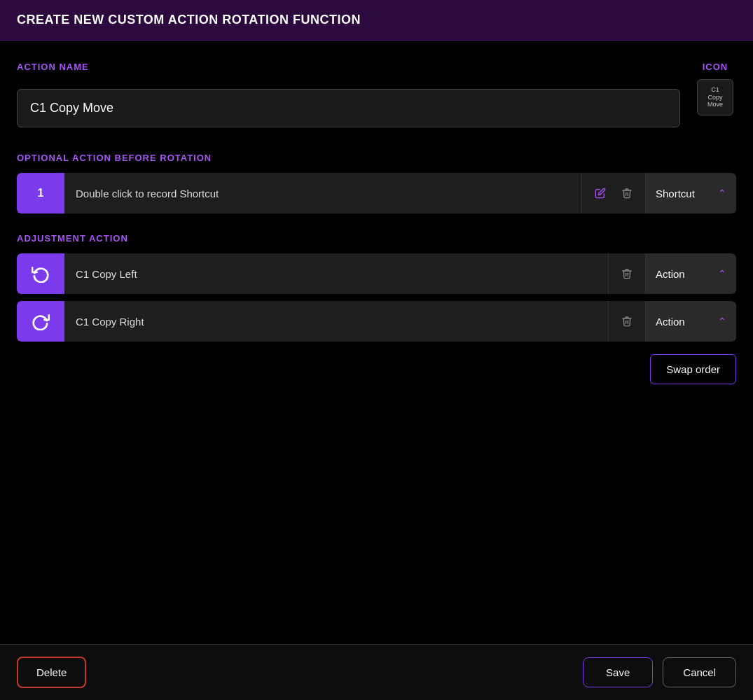 The height and width of the screenshot is (700, 753). What do you see at coordinates (691, 274) in the screenshot?
I see `left-type-selector: Action ⌃` at bounding box center [691, 274].